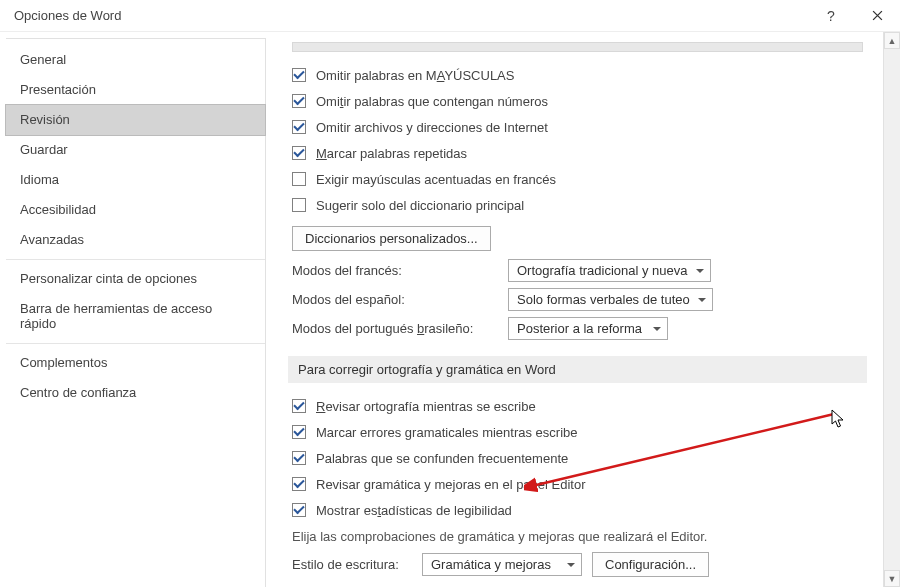 The image size is (900, 587). What do you see at coordinates (392, 154) in the screenshot?
I see `option-label: Marcar palabras repetidas` at bounding box center [392, 154].